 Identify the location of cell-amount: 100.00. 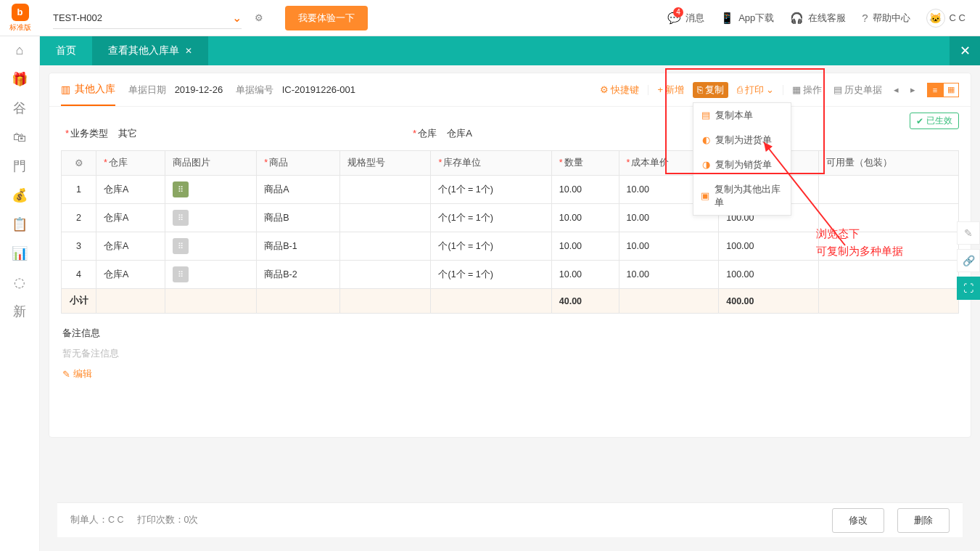
(769, 247).